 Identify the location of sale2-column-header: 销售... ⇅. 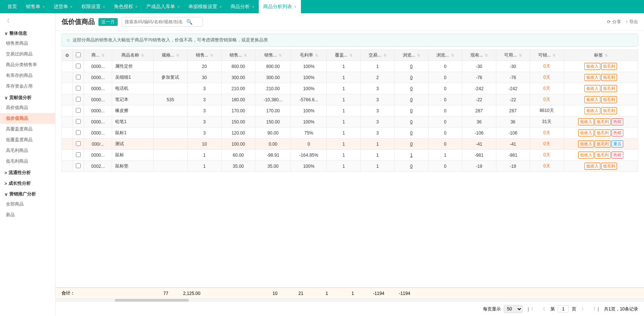
(238, 55).